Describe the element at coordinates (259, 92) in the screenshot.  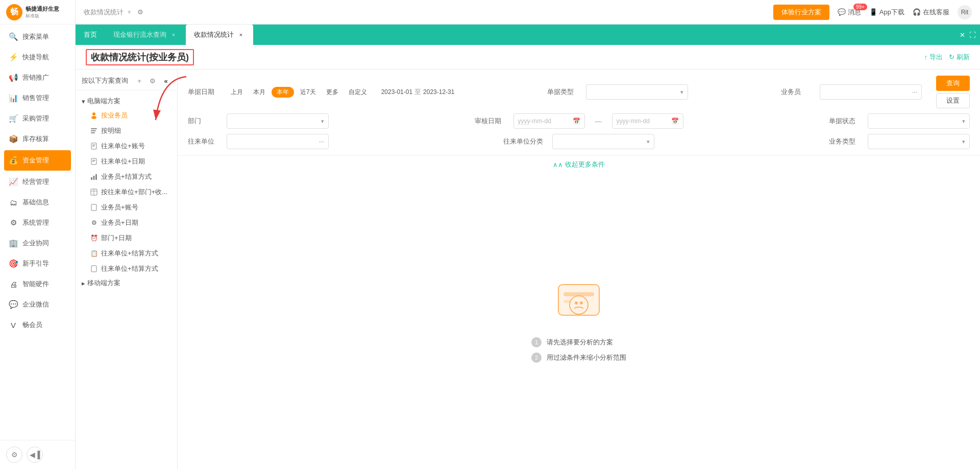
I see `date-tab-this-month: 本月` at that location.